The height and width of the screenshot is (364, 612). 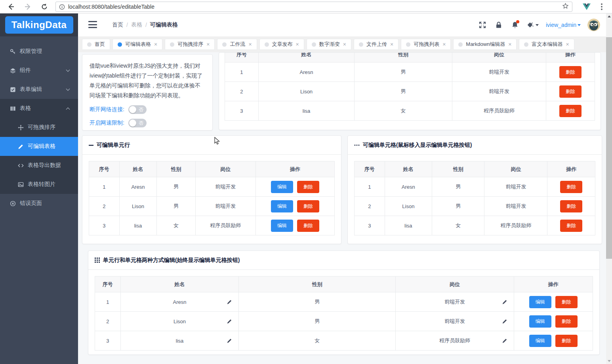 What do you see at coordinates (118, 25) in the screenshot?
I see `breadcrumb-home: 首页` at bounding box center [118, 25].